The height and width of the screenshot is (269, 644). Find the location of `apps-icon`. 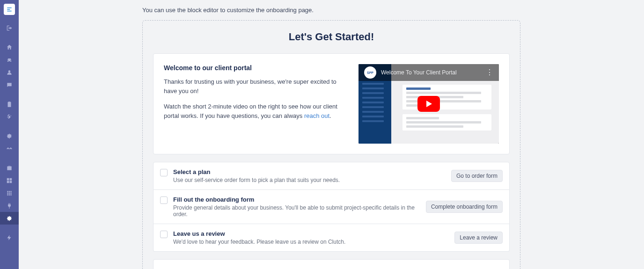

apps-icon is located at coordinates (9, 193).